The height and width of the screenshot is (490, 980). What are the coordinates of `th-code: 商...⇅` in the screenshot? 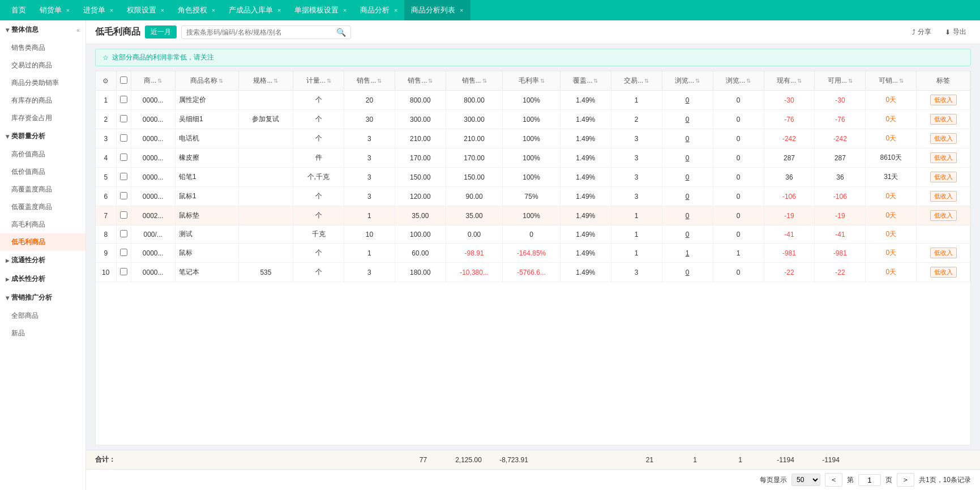 It's located at (153, 81).